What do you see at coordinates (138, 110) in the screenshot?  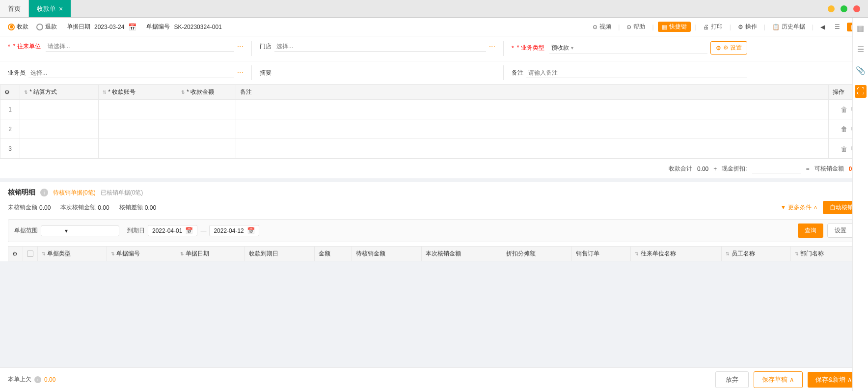 I see `row1-account` at bounding box center [138, 110].